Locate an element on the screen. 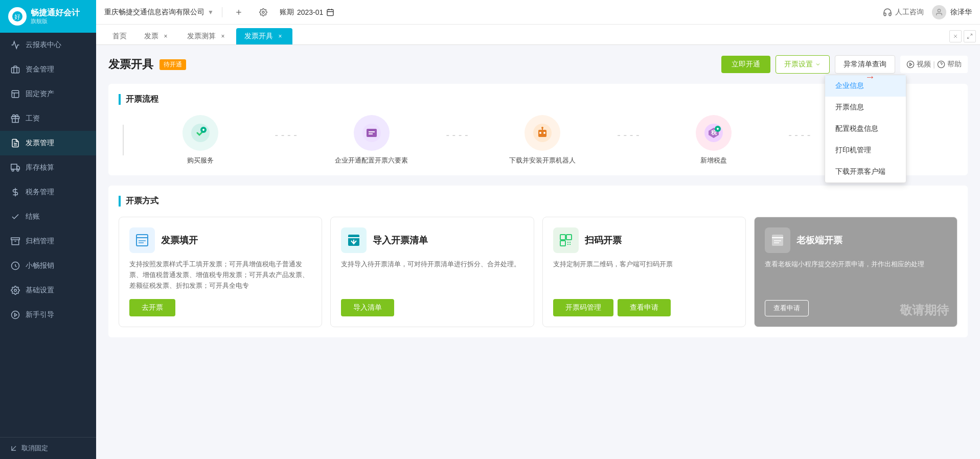  download-robot-label: 下载并安装开票机器人 is located at coordinates (542, 160).